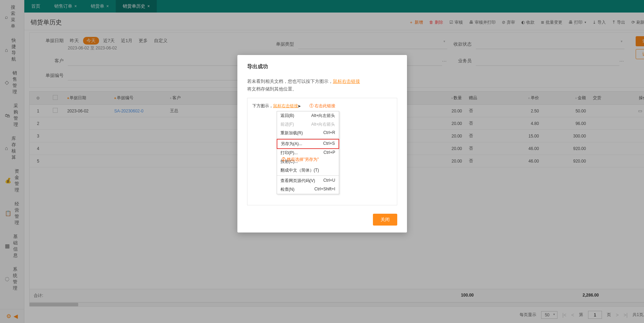 The height and width of the screenshot is (323, 644). I want to click on annotation-1: ① 右击此链接, so click(323, 106).